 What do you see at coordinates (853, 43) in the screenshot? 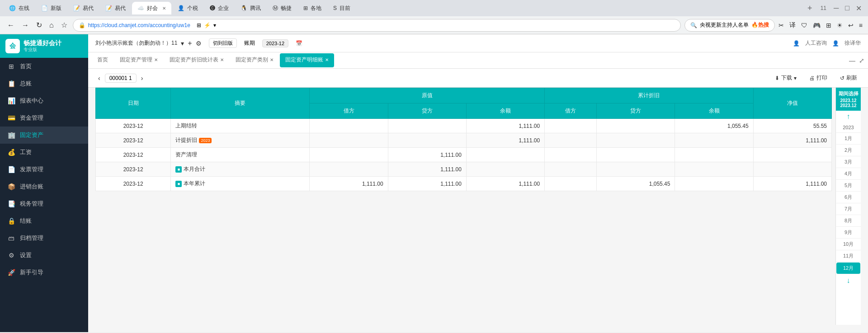
I see `user-name-label: 徐译华` at bounding box center [853, 43].